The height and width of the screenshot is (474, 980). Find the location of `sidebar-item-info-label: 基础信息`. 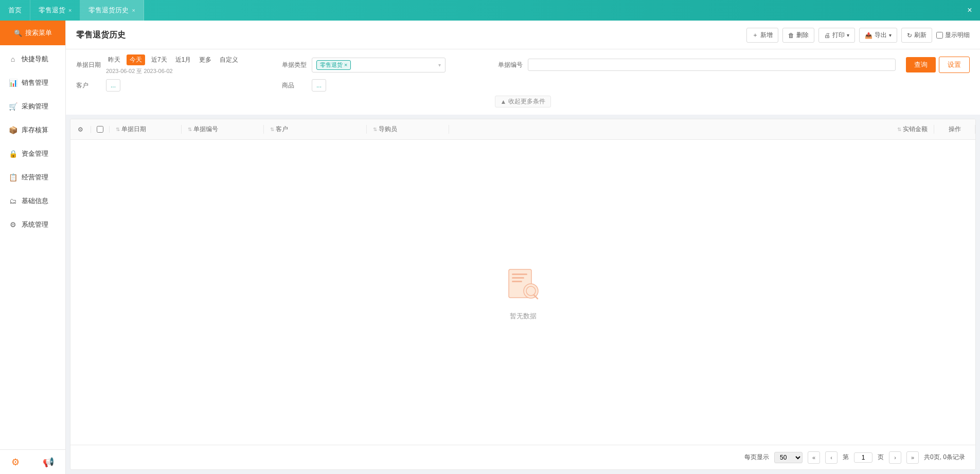

sidebar-item-info-label: 基础信息 is located at coordinates (35, 201).